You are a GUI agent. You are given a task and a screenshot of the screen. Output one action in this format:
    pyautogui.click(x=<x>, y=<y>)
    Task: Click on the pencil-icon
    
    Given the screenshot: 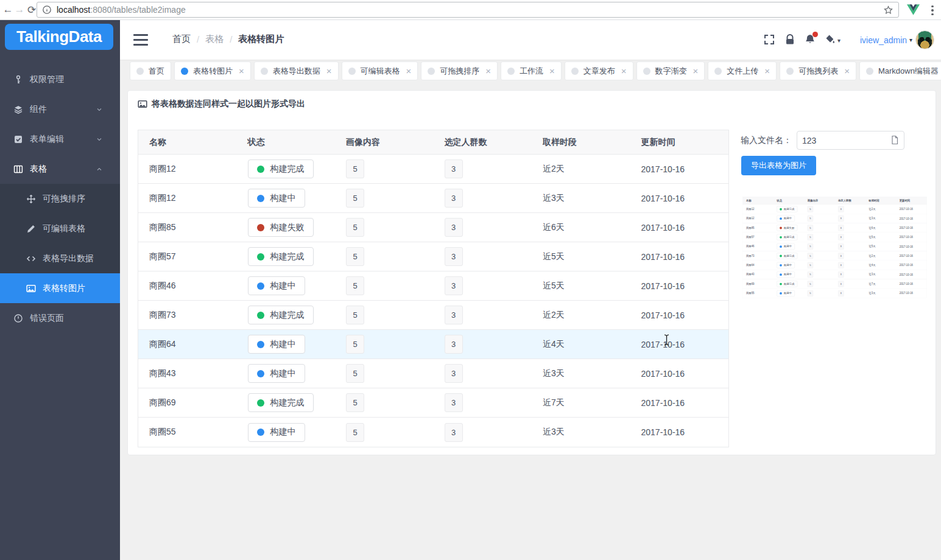 What is the action you would take?
    pyautogui.click(x=31, y=229)
    